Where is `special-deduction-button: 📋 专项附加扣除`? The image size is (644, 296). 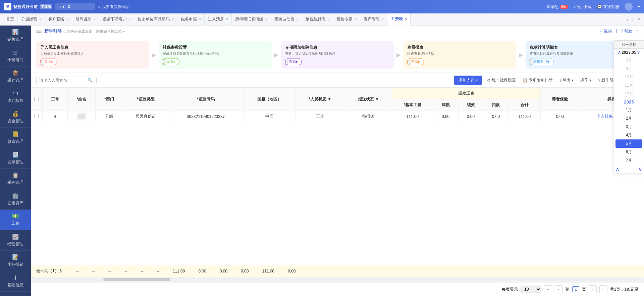
special-deduction-button: 📋 专项附加扣除 is located at coordinates (538, 80).